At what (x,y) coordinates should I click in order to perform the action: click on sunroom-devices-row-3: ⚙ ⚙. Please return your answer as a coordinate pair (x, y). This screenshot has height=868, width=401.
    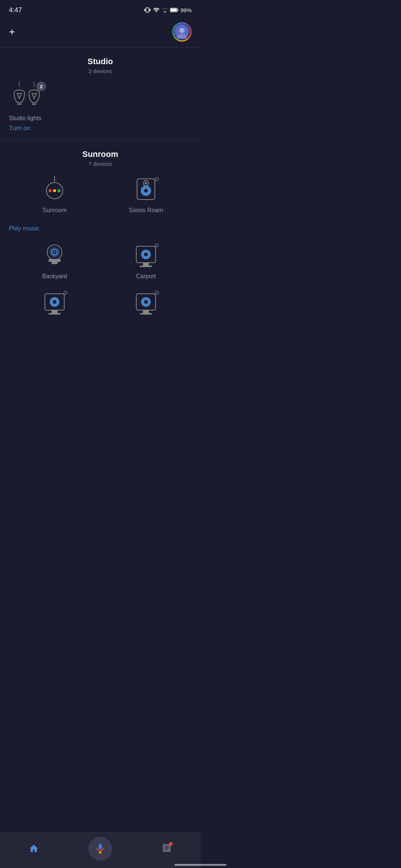
    Looking at the image, I should click on (100, 304).